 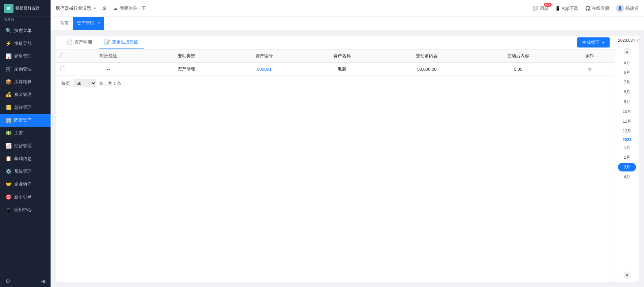 I want to click on calendar-month-2023-2: 2月, so click(x=627, y=158).